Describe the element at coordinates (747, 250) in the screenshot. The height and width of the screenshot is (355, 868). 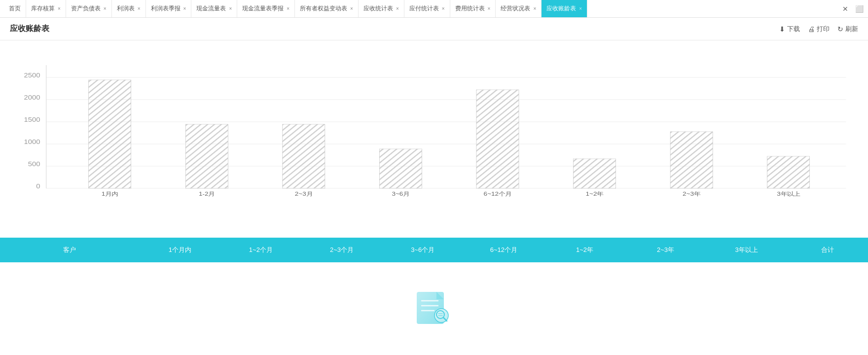
I see `th-3plus-year: 3年以上` at that location.